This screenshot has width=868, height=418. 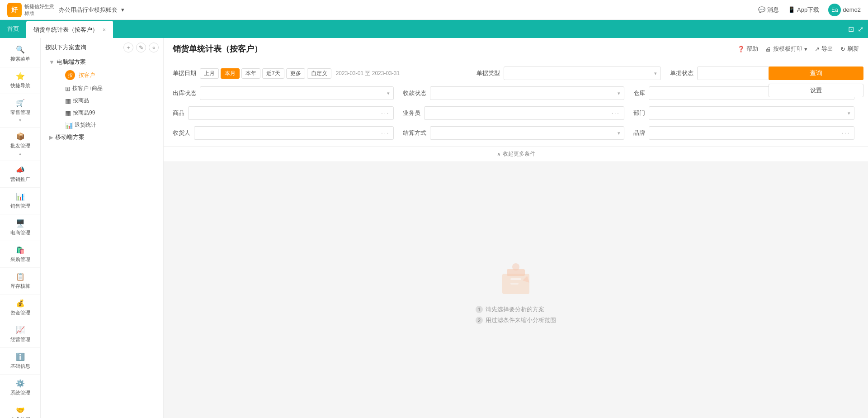 What do you see at coordinates (787, 49) in the screenshot?
I see `print-button: 🖨 按模板打印 ▾` at bounding box center [787, 49].